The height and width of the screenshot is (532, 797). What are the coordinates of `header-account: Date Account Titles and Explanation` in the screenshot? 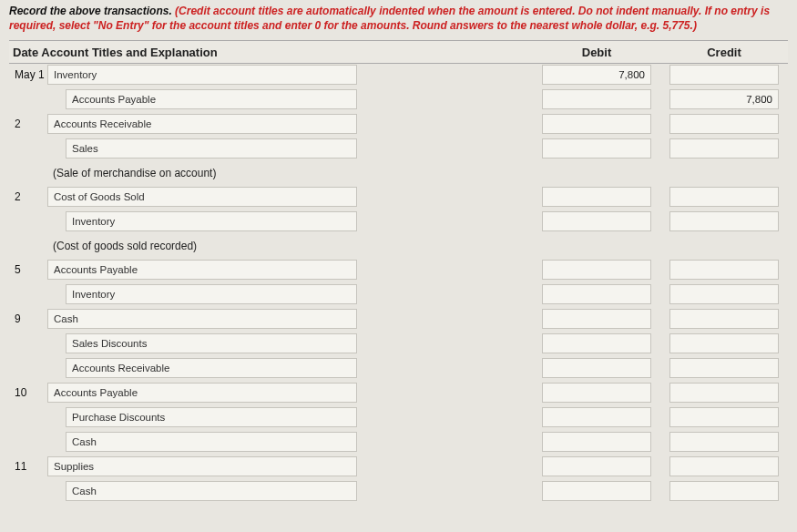 It's located at (271, 53).